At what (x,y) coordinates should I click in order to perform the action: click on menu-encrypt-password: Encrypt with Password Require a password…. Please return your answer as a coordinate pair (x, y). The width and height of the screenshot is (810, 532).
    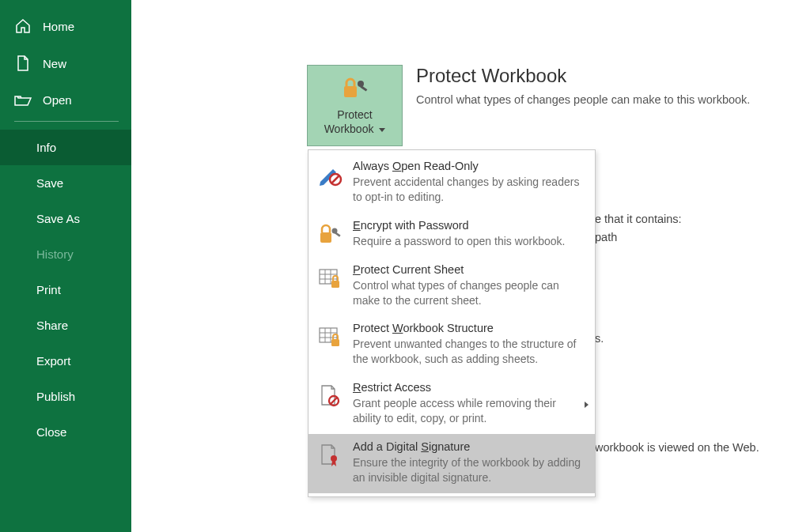
    Looking at the image, I should click on (452, 235).